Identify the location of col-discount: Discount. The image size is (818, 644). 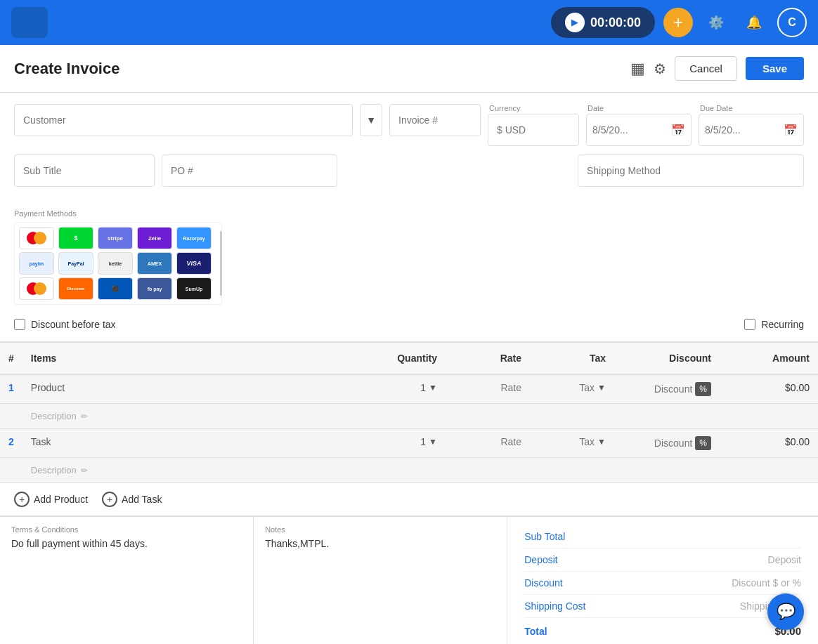
(667, 358).